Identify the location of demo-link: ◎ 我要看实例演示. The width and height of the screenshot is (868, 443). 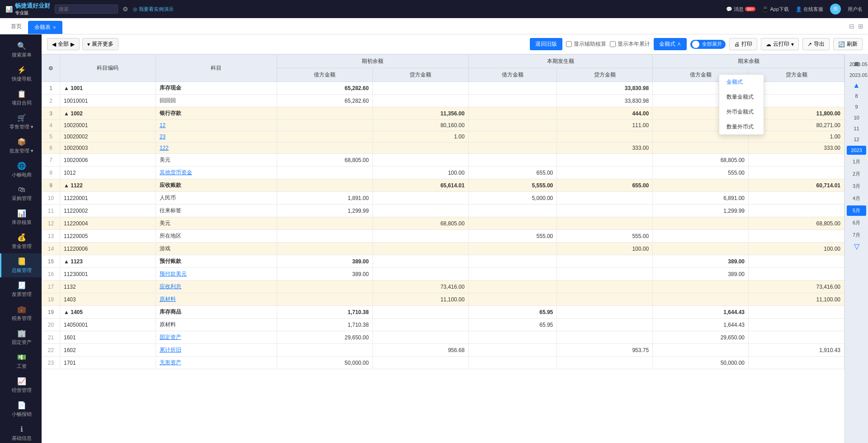
(153, 9).